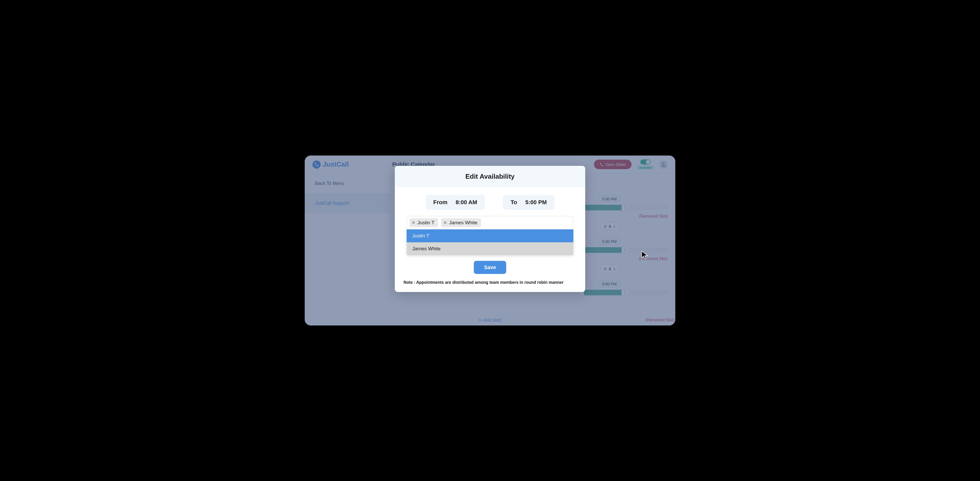  Describe the element at coordinates (466, 202) in the screenshot. I see `from-value: 8:00 AM` at that location.